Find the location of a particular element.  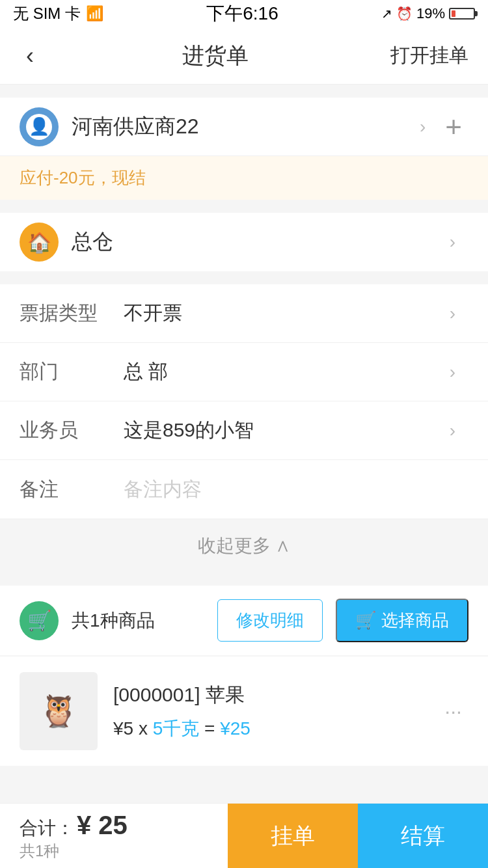

page-title: 进货单 is located at coordinates (215, 56).